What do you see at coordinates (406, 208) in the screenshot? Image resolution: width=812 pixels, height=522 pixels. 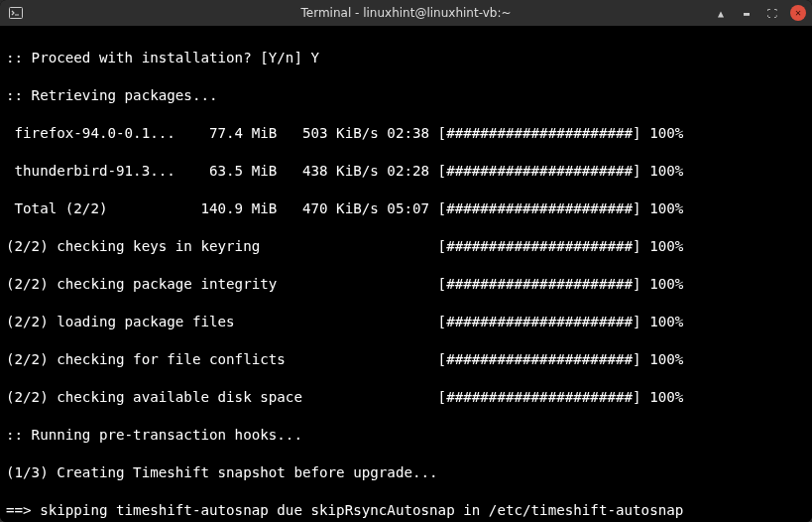 I see `output-line: Total (2/2) 140.9 MiB 470 KiB/s 05:07 [#…` at bounding box center [406, 208].